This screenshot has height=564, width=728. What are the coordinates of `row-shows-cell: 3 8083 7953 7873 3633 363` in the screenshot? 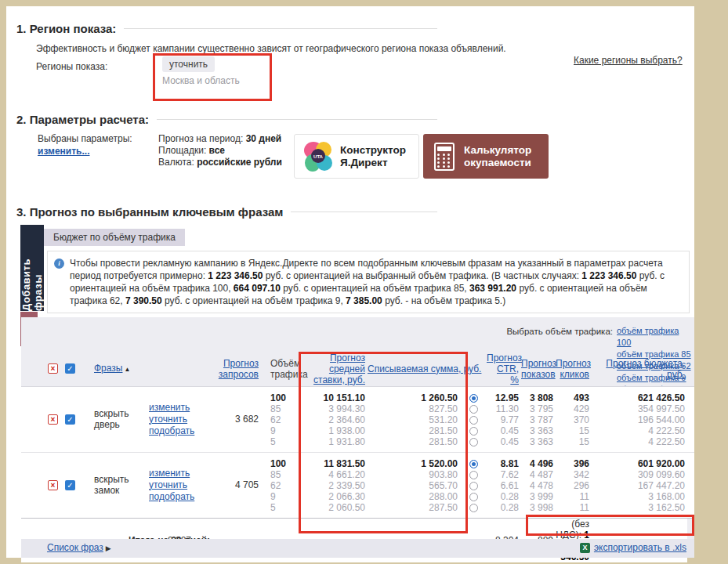 It's located at (538, 419).